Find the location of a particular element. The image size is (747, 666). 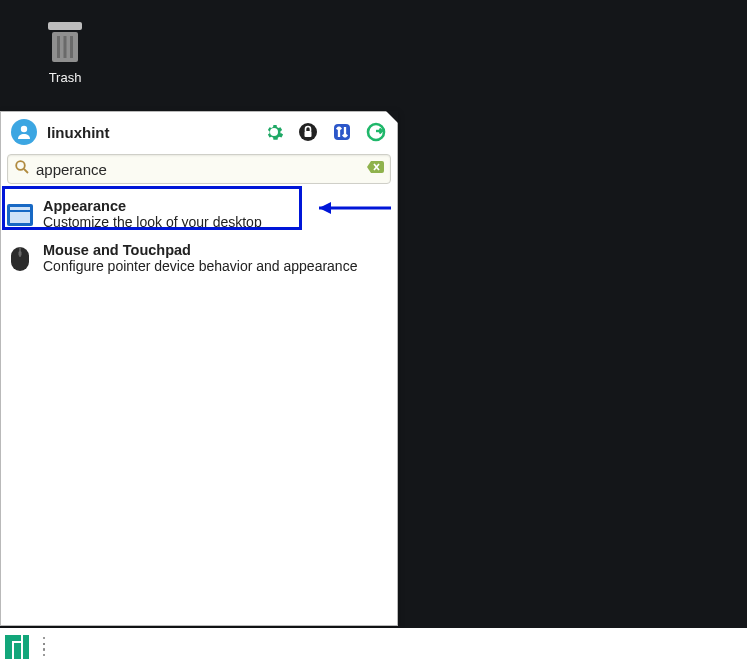

appearance-icon is located at coordinates (20, 215).